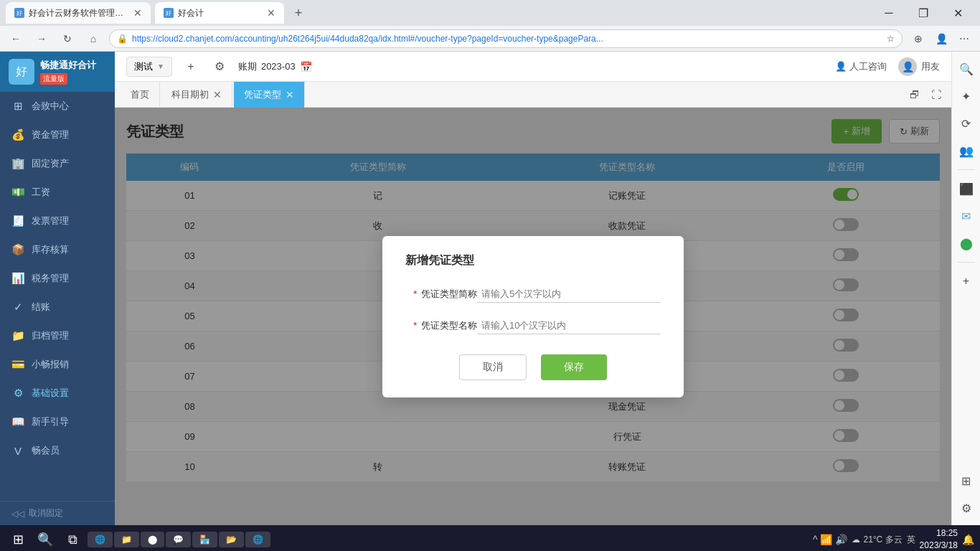 This screenshot has width=980, height=551. I want to click on right-user-icon: 👥, so click(966, 151).